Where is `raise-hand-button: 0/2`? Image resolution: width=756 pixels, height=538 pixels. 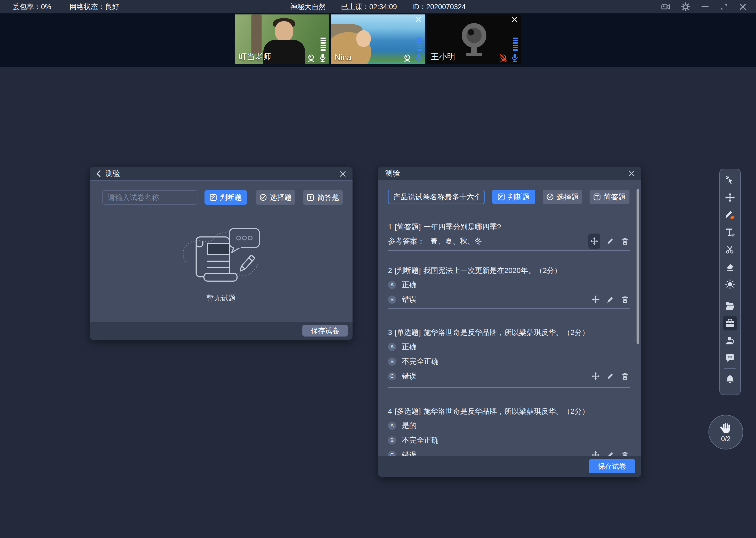 raise-hand-button: 0/2 is located at coordinates (726, 432).